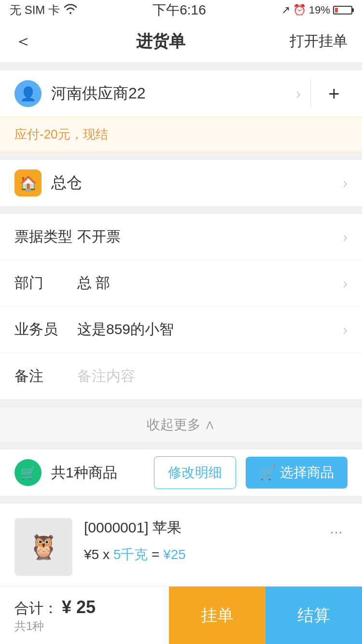  I want to click on form-row-invoice: 票据类型 不开票 ›, so click(181, 237).